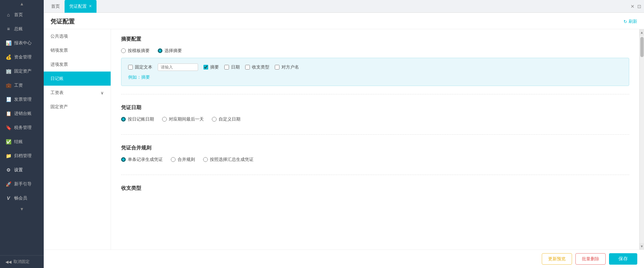 This screenshot has height=268, width=644. I want to click on example-text-content: 例如：摘要, so click(139, 77).